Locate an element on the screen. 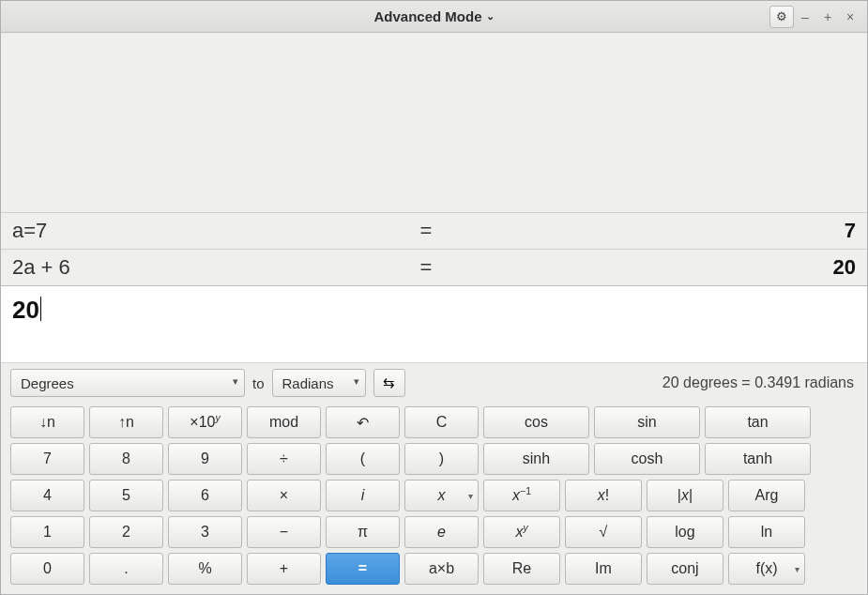  key-multiply: × is located at coordinates (283, 496).